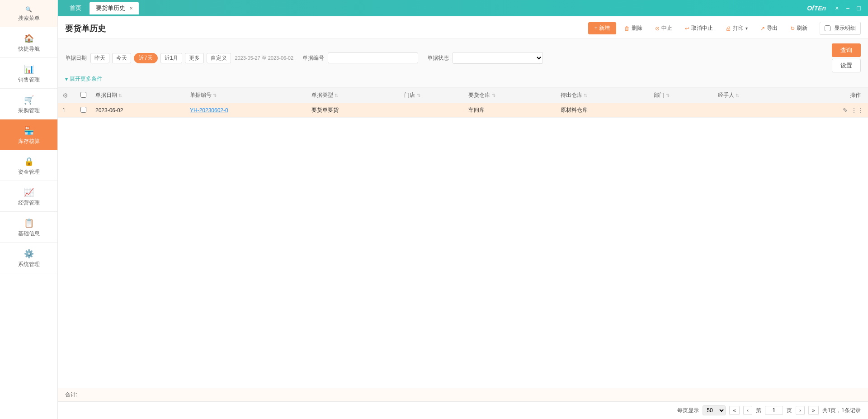 The image size is (868, 419). Describe the element at coordinates (498, 58) in the screenshot. I see `status-select` at that location.